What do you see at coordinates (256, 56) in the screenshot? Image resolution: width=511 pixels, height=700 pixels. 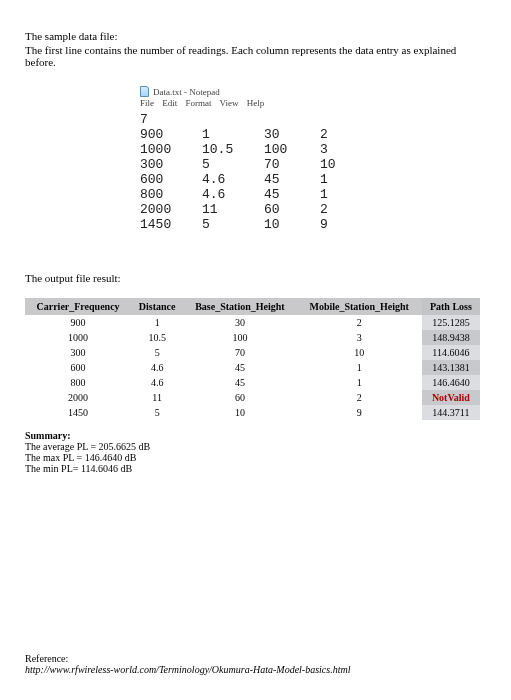 I see `intro-line-2: The first line contains the number of re…` at bounding box center [256, 56].